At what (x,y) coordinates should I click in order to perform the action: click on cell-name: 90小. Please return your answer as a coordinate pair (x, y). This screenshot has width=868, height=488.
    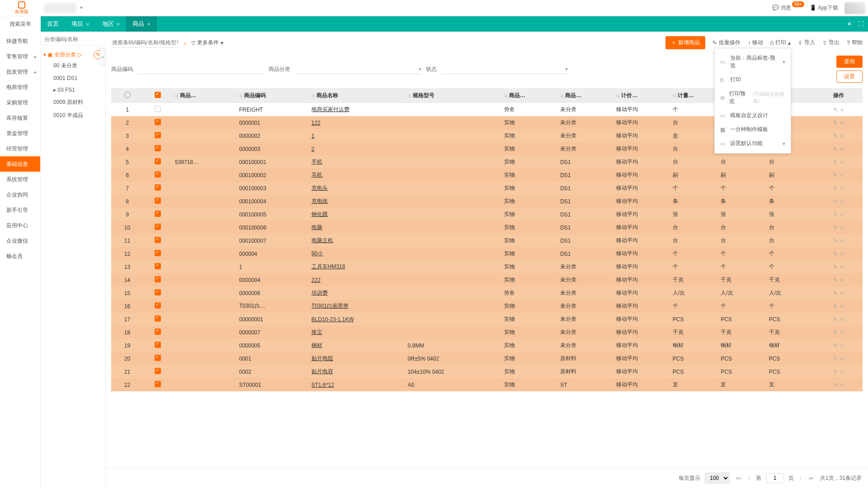
    Looking at the image, I should click on (357, 254).